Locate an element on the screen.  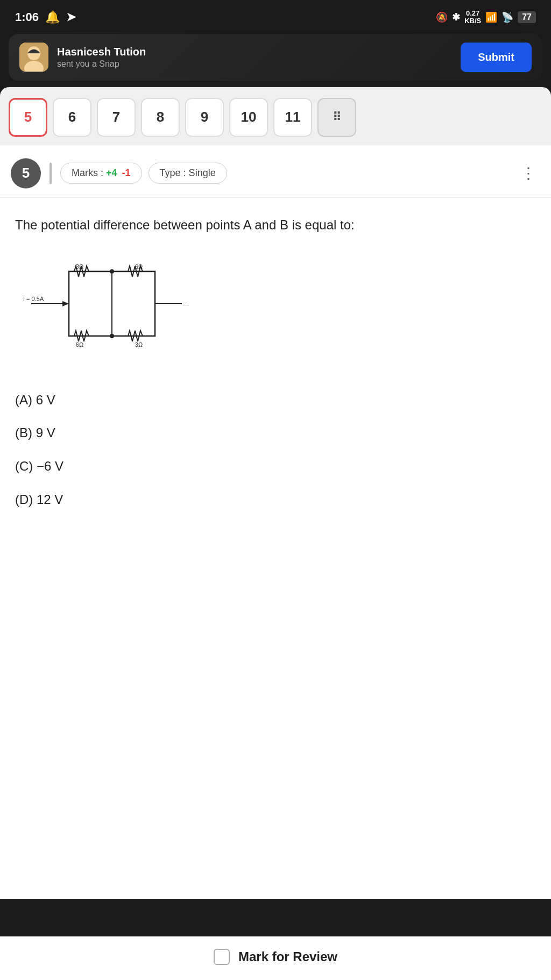
option-d: (D) 12 V is located at coordinates (276, 500).